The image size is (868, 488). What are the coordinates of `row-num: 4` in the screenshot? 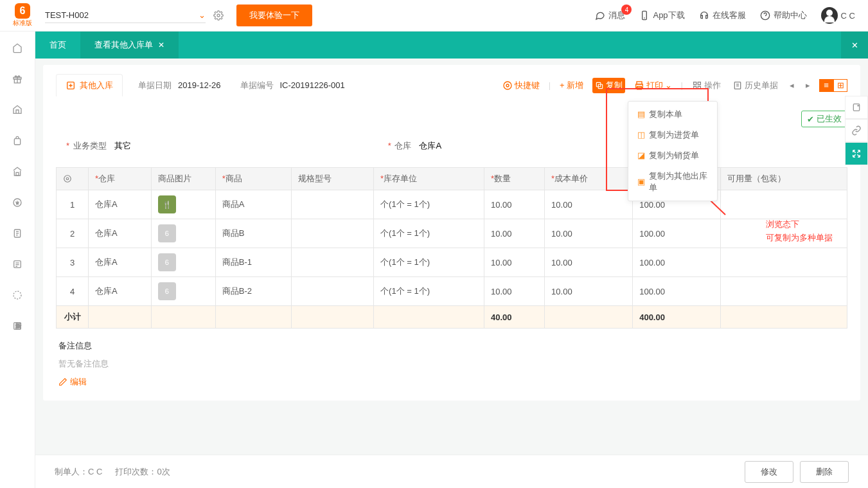 It's located at (73, 292).